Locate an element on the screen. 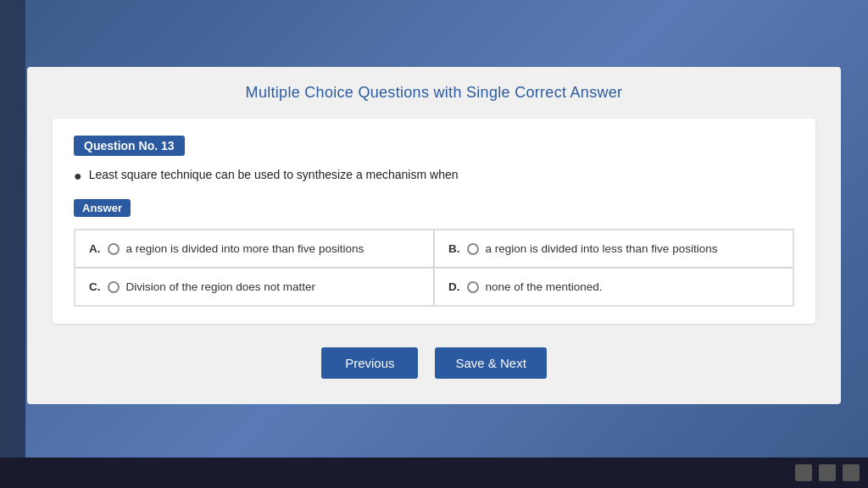  page-title: Multiple Choice Questions with Single Co… is located at coordinates (434, 93).